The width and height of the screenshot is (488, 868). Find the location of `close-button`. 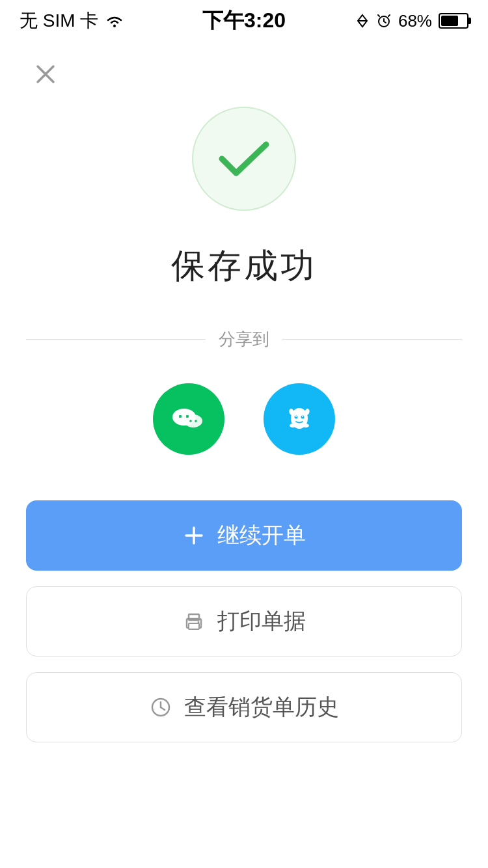

close-button is located at coordinates (46, 74).